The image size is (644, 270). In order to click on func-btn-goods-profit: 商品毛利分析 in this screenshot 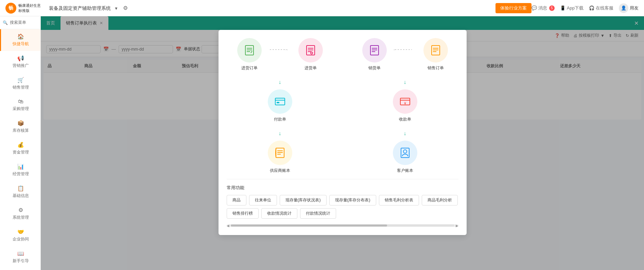, I will do `click(440, 200)`.